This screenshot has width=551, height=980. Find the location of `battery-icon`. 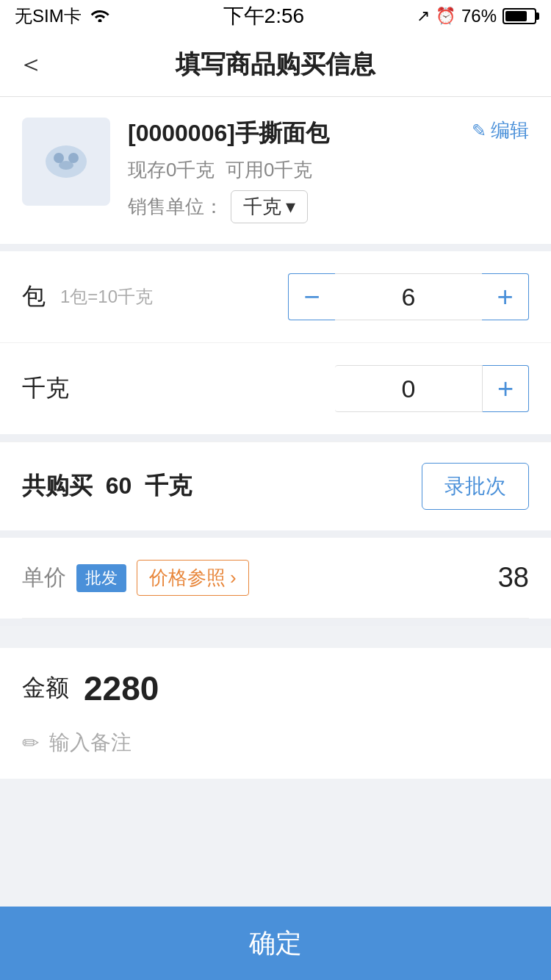

battery-icon is located at coordinates (519, 16).